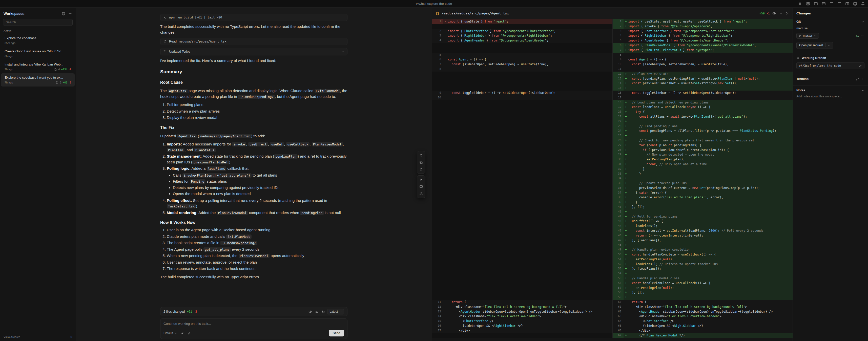 This screenshot has height=341, width=868. I want to click on copy-icon, so click(421, 162).